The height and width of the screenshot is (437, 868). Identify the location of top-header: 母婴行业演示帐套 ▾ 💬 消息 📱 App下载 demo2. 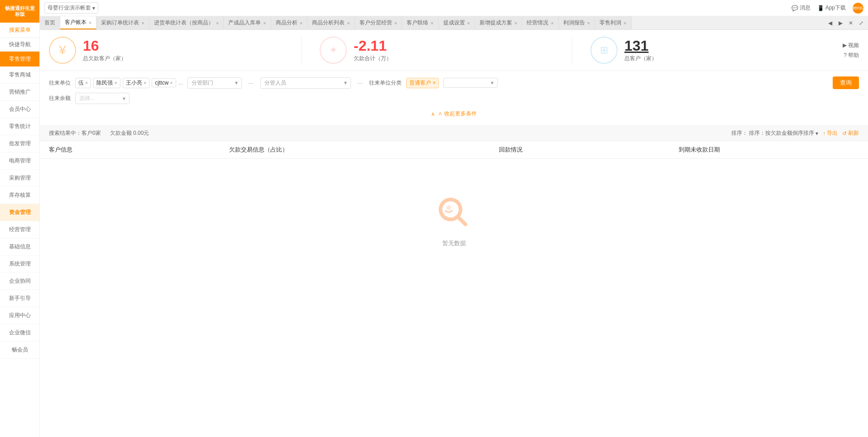
(454, 8).